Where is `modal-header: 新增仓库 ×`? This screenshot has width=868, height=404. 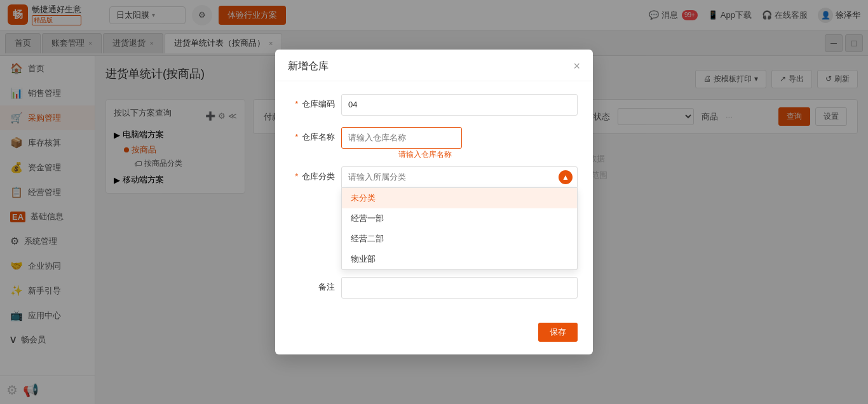 modal-header: 新增仓库 × is located at coordinates (434, 65).